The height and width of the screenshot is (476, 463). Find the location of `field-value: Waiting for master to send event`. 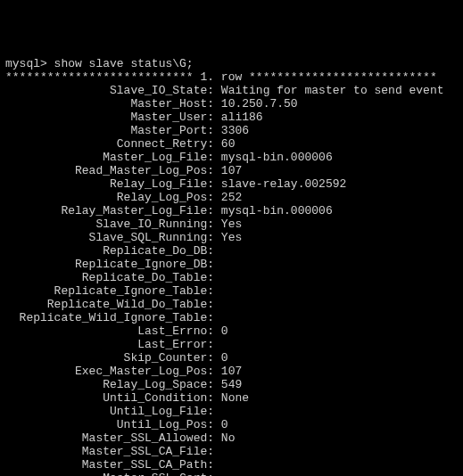

field-value: Waiting for master to send event is located at coordinates (333, 91).